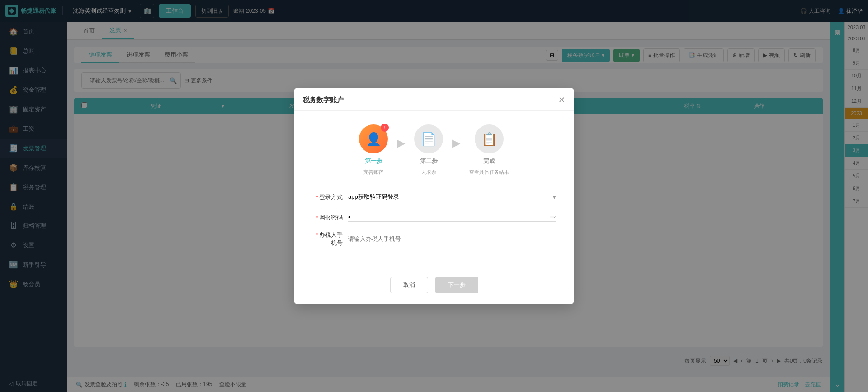 Image resolution: width=868 pixels, height=392 pixels. Describe the element at coordinates (434, 239) in the screenshot. I see `form-row-phone: 办税人手机号` at that location.